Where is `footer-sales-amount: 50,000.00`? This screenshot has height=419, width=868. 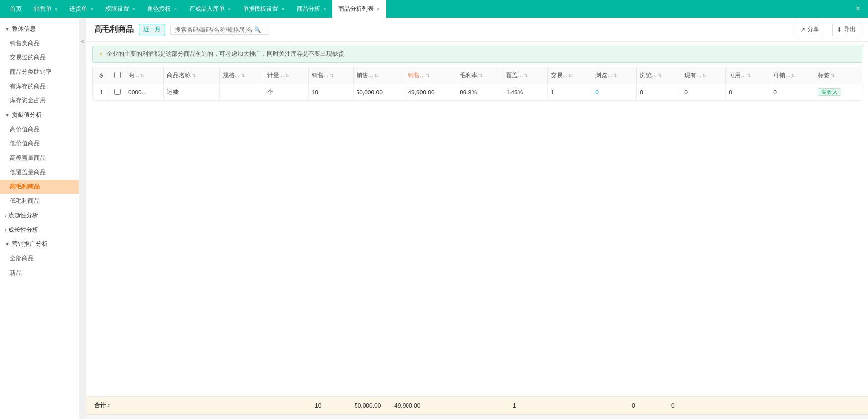
footer-sales-amount: 50,000.00 is located at coordinates (371, 406).